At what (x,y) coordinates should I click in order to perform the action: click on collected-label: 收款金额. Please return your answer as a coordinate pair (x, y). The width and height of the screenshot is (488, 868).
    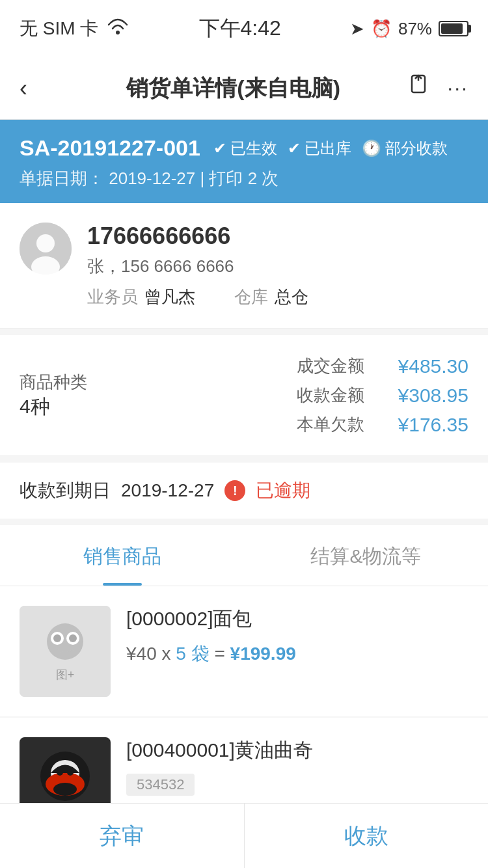
    Looking at the image, I should click on (331, 396).